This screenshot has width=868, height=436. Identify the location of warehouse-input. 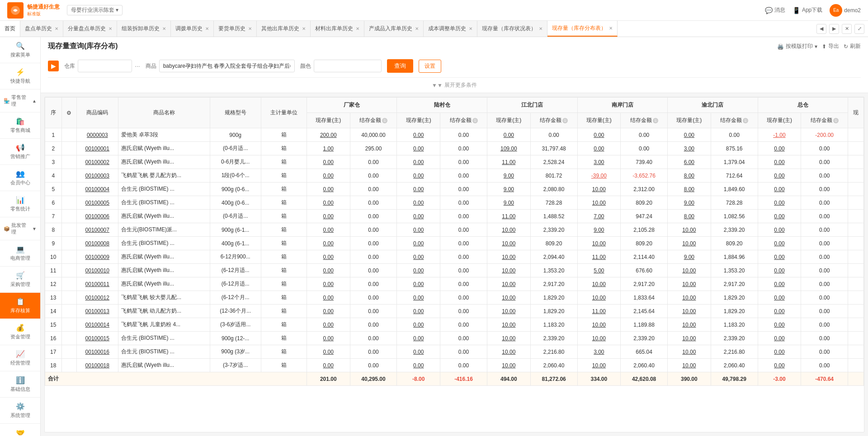
(105, 66).